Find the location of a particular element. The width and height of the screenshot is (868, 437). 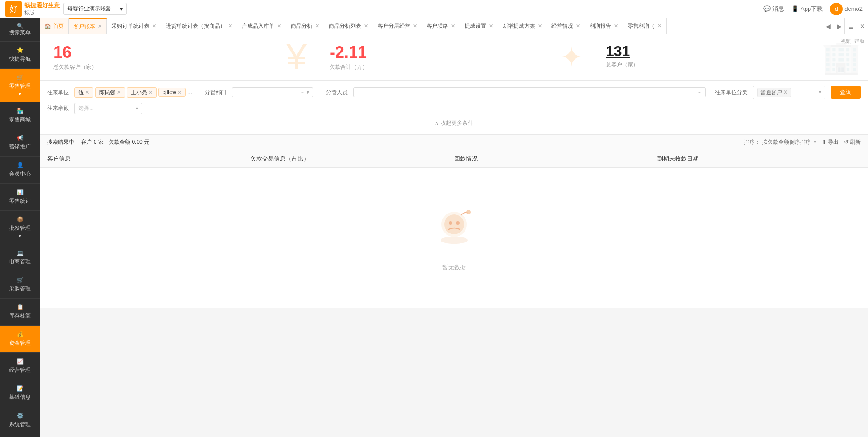

export-button: ⬆ 导出 is located at coordinates (830, 142).